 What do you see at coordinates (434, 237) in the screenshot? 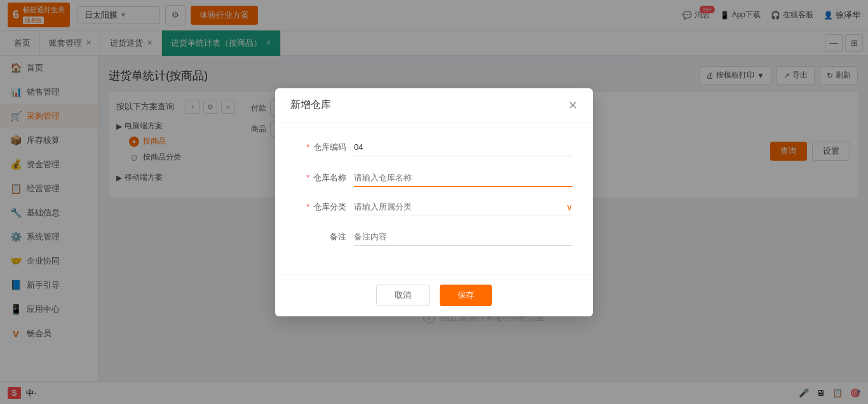
I see `remark-form-row: 备注` at bounding box center [434, 237].